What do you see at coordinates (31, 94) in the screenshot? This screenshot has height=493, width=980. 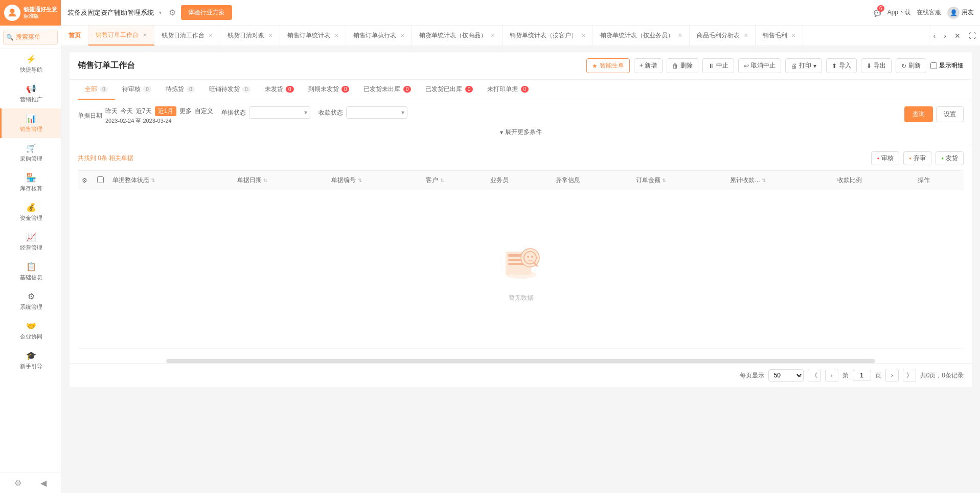 I see `sidebar-item-marketing: 📢 营销推广` at bounding box center [31, 94].